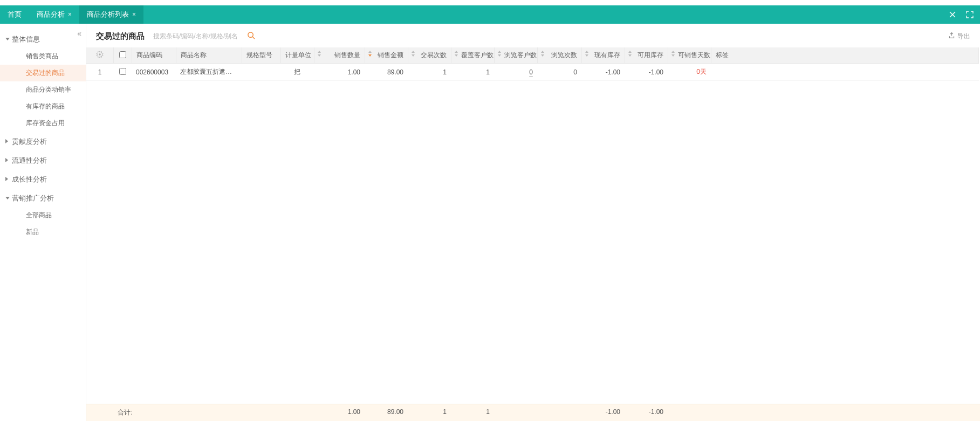 This screenshot has height=421, width=980. Describe the element at coordinates (209, 56) in the screenshot. I see `column-name: 商品名称` at that location.